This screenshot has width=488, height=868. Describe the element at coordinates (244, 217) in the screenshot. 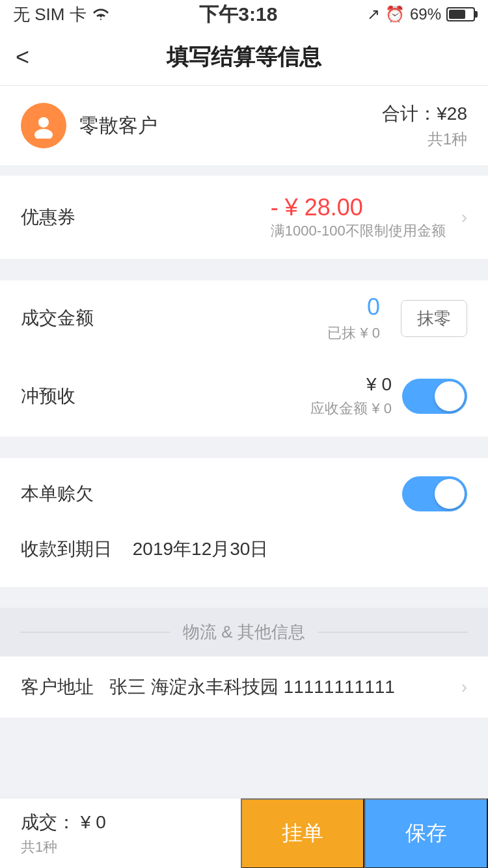

I see `coupon-row: 优惠券 - ¥ 28.00 满1000-100不限制使用金额 ›` at that location.